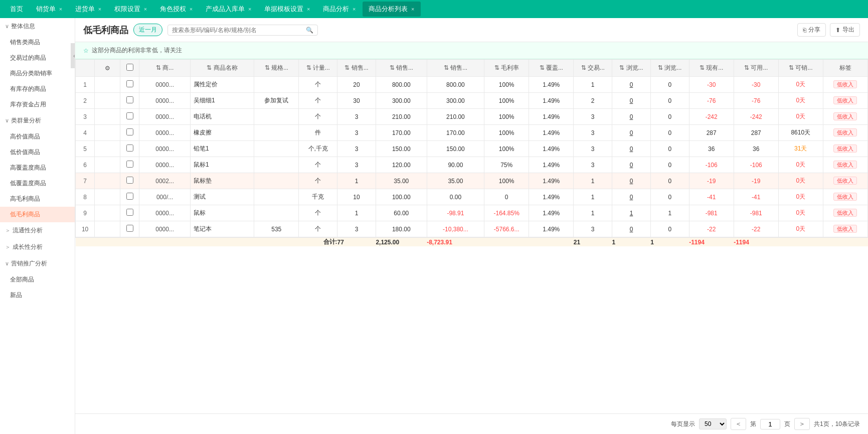 The height and width of the screenshot is (434, 868). Describe the element at coordinates (177, 9) in the screenshot. I see `nav-roles: 角色授权 ×` at that location.